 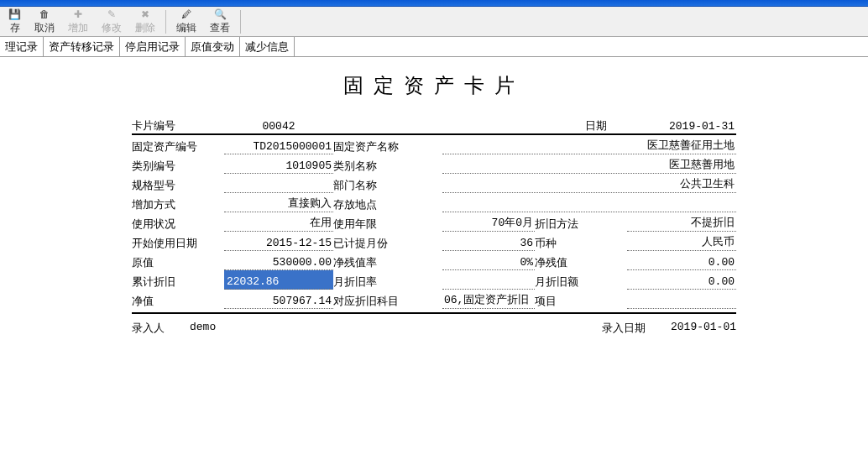 What do you see at coordinates (279, 280) in the screenshot?
I see `accum-depr-value: 22032.86` at bounding box center [279, 280].